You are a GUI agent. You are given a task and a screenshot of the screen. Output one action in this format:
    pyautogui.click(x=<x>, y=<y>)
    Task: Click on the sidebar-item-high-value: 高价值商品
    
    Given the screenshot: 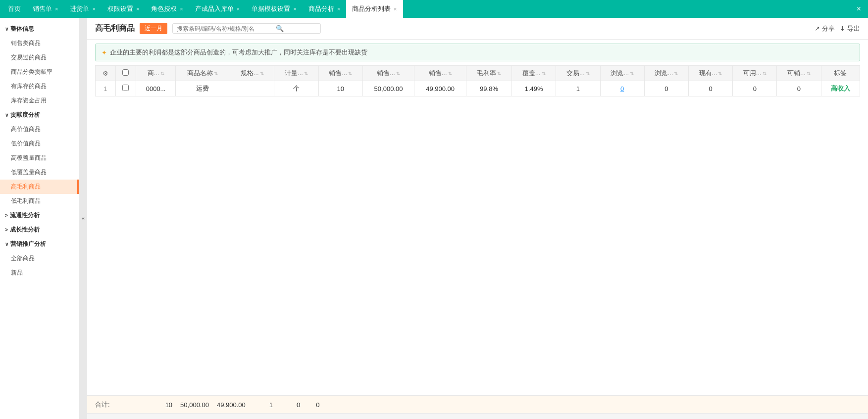 What is the action you would take?
    pyautogui.click(x=40, y=130)
    